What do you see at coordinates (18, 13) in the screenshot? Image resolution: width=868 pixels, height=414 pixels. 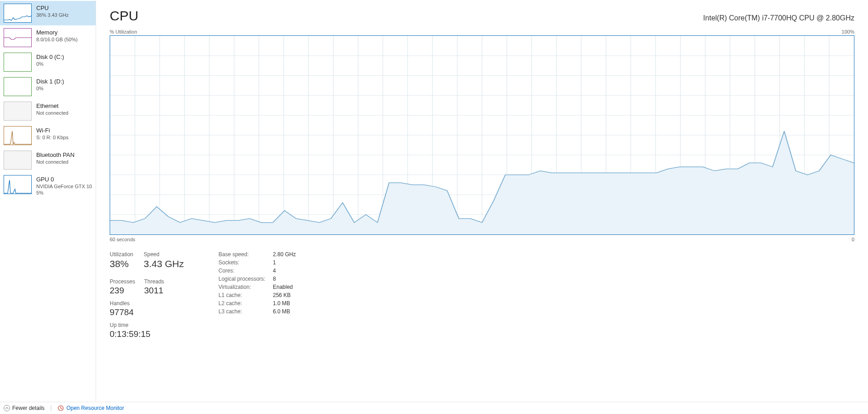 I see `cpu-thumb-icon` at bounding box center [18, 13].